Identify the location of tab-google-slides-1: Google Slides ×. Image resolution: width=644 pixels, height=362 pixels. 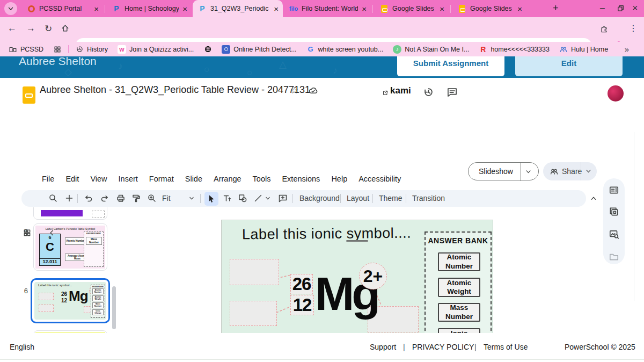
(412, 9).